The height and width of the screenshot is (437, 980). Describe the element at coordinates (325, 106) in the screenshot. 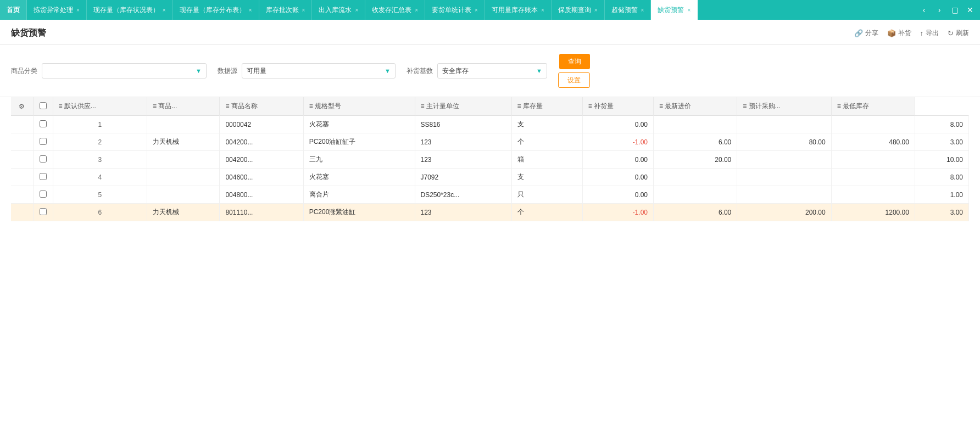

I see `col-spec-label: ≡ 规格型号` at that location.